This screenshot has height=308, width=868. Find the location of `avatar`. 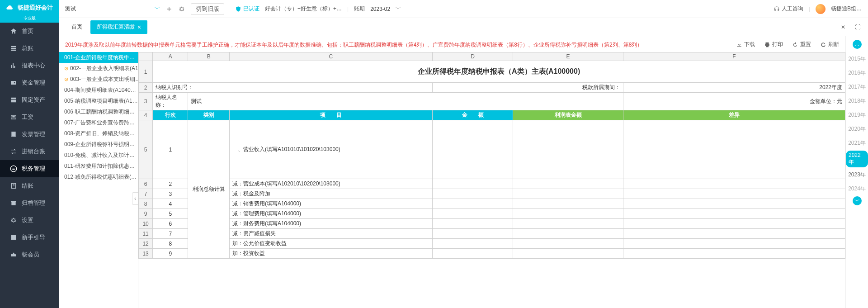

avatar is located at coordinates (821, 9).